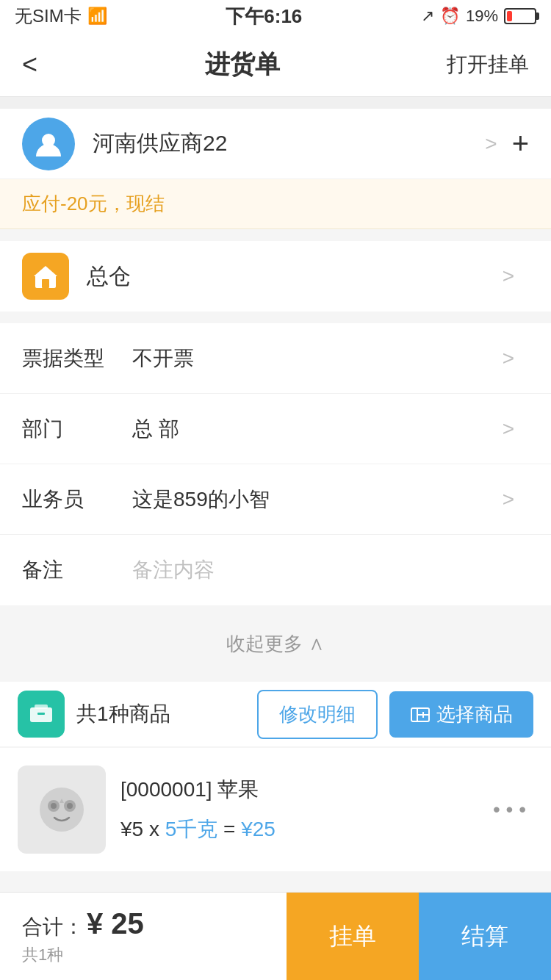  I want to click on battery-fill, so click(510, 16).